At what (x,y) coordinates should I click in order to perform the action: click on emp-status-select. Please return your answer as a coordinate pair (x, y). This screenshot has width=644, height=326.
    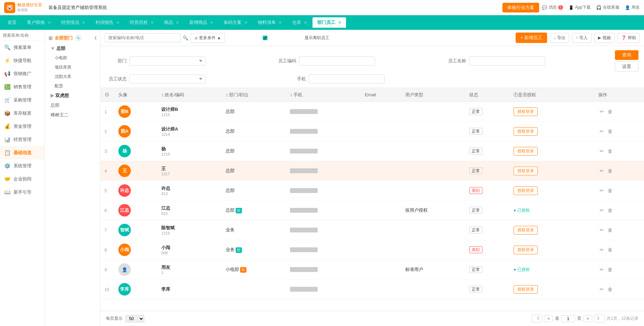
    Looking at the image, I should click on (167, 79).